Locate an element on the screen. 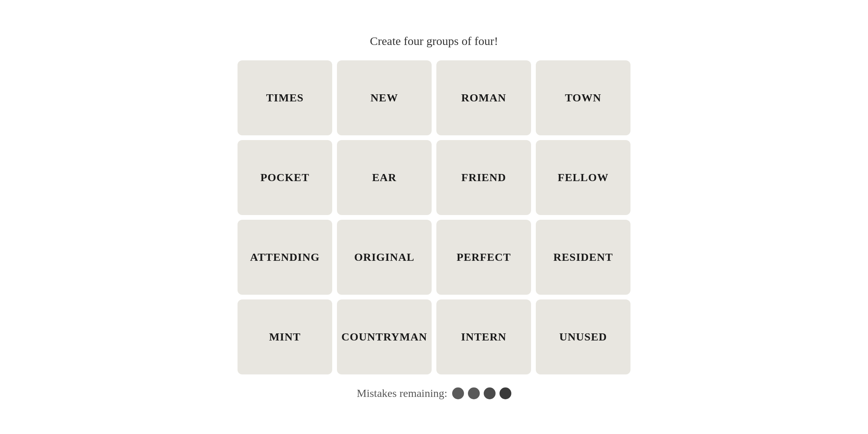  tile-countryman: COUNTRYMAN is located at coordinates (384, 337).